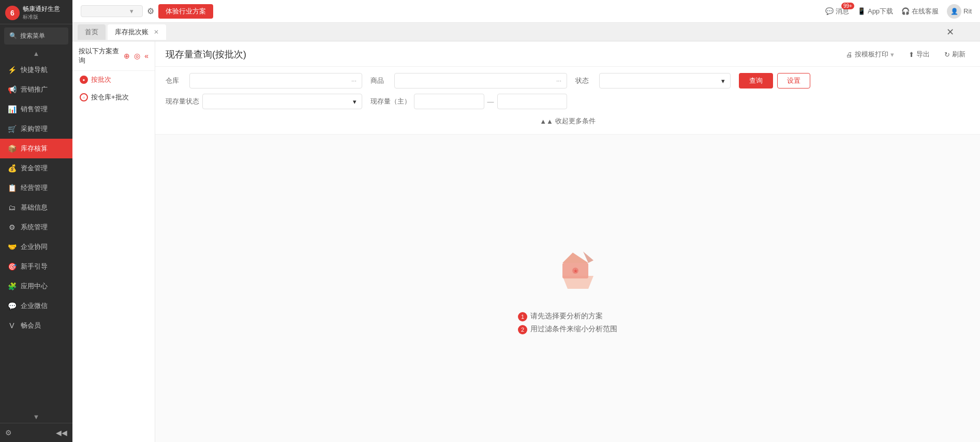  What do you see at coordinates (568, 100) in the screenshot?
I see `filter-area: 仓库 ··· 商品 ···` at bounding box center [568, 100].